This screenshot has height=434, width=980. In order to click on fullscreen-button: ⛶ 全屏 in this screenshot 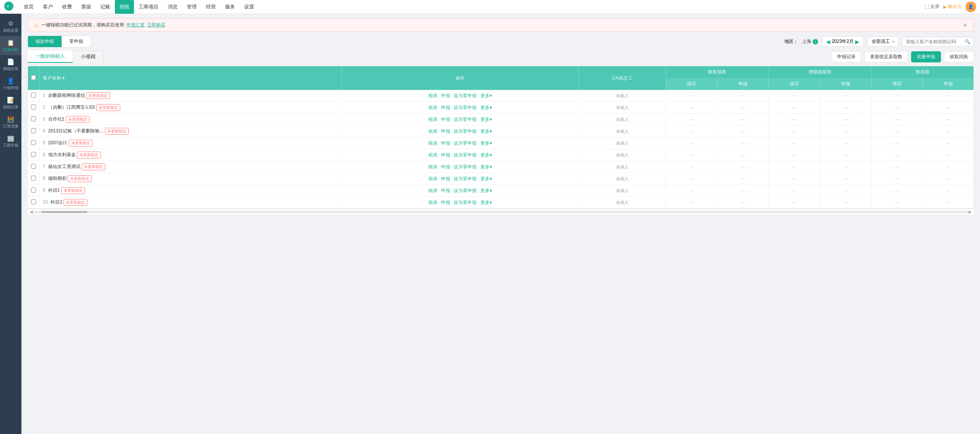, I will do `click(932, 7)`.